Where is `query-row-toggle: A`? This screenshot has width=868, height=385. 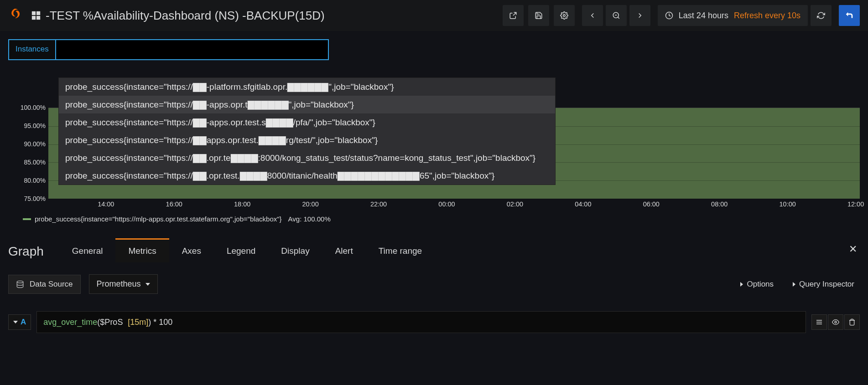
query-row-toggle: A is located at coordinates (20, 322).